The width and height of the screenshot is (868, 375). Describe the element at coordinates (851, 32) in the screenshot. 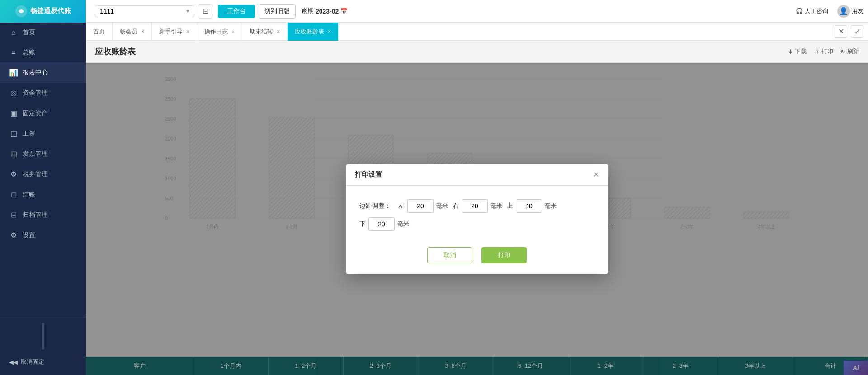

I see `tab-actions: ✕ ⤢` at that location.